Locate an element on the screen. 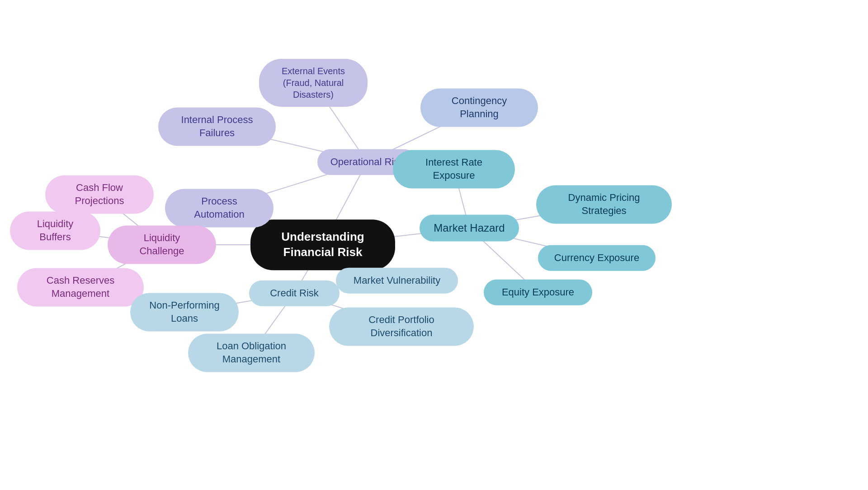 This screenshot has width=868, height=490. node-liquidity-challenge: Liquidity Challenge is located at coordinates (162, 244).